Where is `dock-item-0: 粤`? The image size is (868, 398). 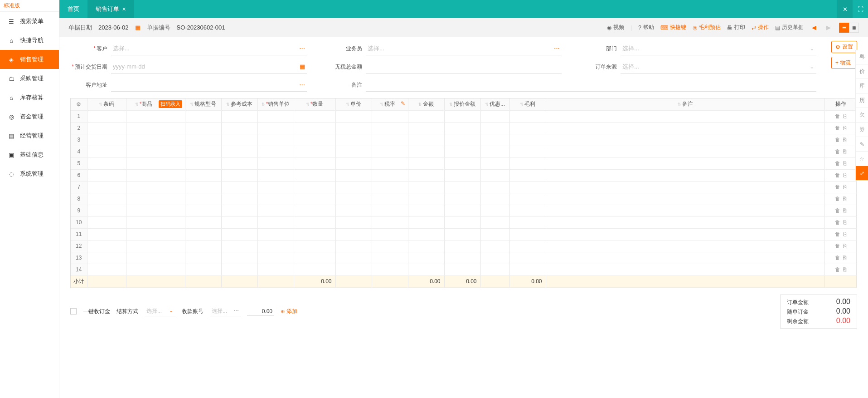 dock-item-0: 粤 is located at coordinates (862, 57).